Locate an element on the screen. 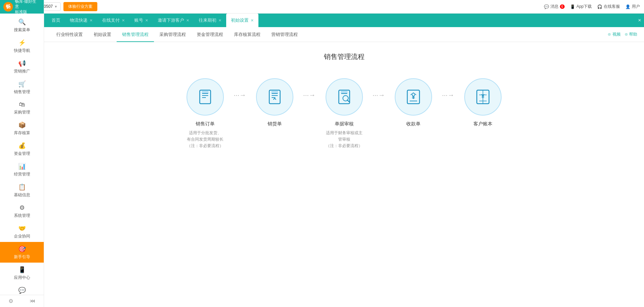  flow-circle-sales_order is located at coordinates (205, 97).